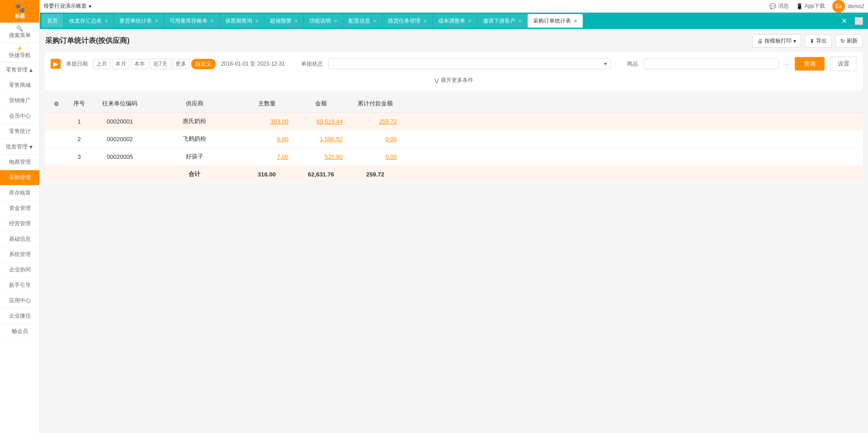  I want to click on table-row: 3 00020005 好孩子 7.00 525.80 0.00, so click(454, 157).